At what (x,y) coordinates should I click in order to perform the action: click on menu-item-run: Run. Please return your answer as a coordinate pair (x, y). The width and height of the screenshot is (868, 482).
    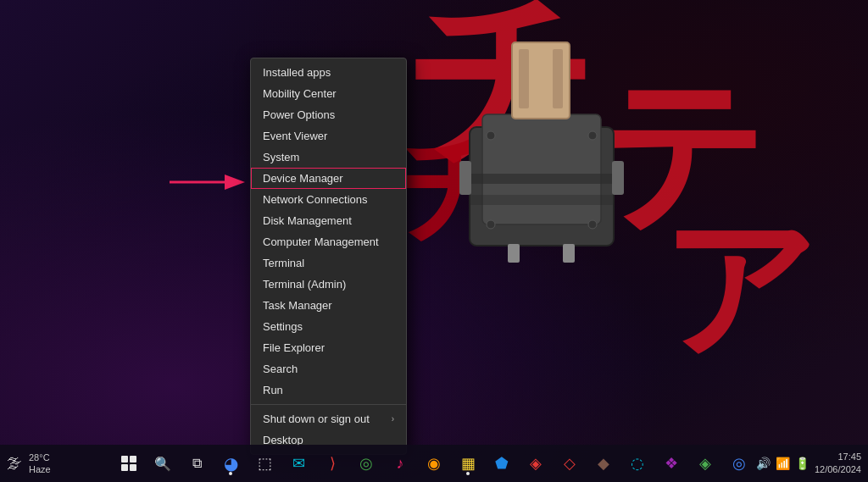
    Looking at the image, I should click on (329, 390).